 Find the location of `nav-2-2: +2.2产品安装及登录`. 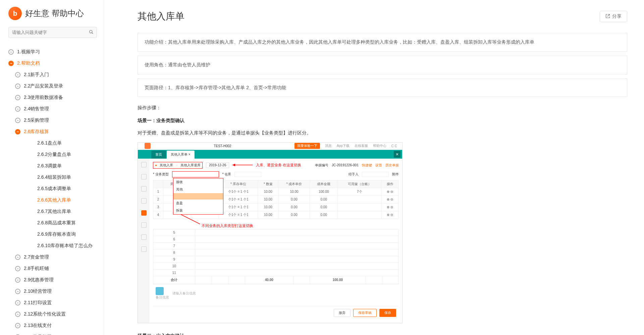

nav-2-2: +2.2产品安装及登录 is located at coordinates (56, 86).